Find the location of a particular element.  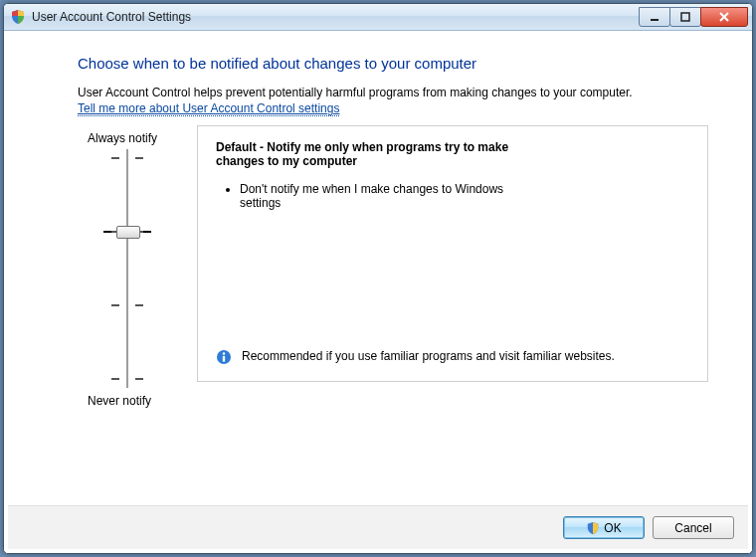

slider-top-label: Always notify is located at coordinates (142, 138).